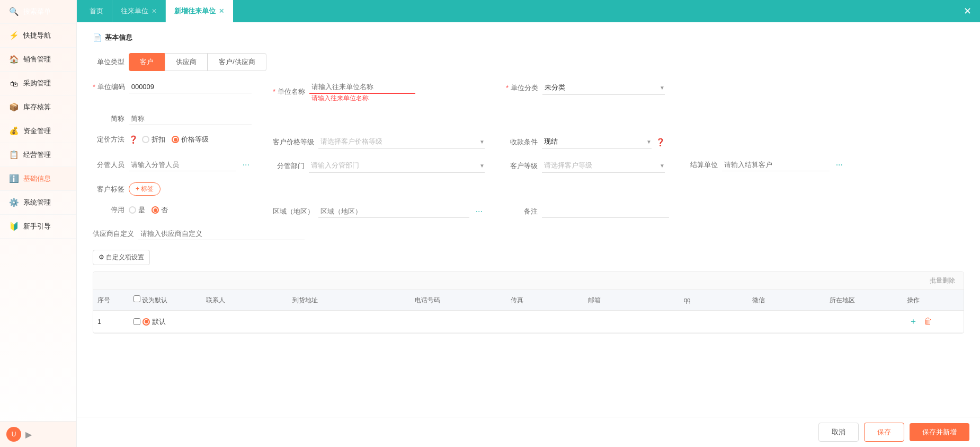 Image resolution: width=980 pixels, height=447 pixels. Describe the element at coordinates (605, 212) in the screenshot. I see `remark-input` at that location.